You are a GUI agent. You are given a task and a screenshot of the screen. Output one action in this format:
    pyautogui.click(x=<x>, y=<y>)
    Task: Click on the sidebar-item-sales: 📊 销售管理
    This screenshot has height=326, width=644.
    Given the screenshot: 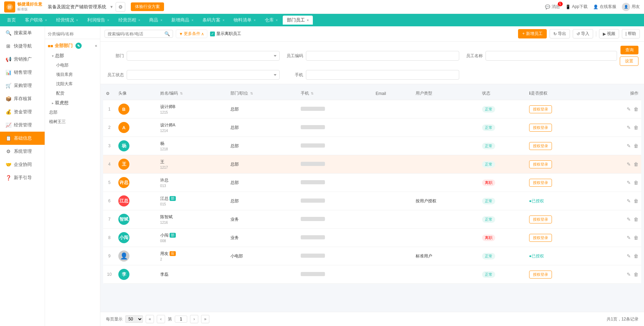 What is the action you would take?
    pyautogui.click(x=22, y=72)
    